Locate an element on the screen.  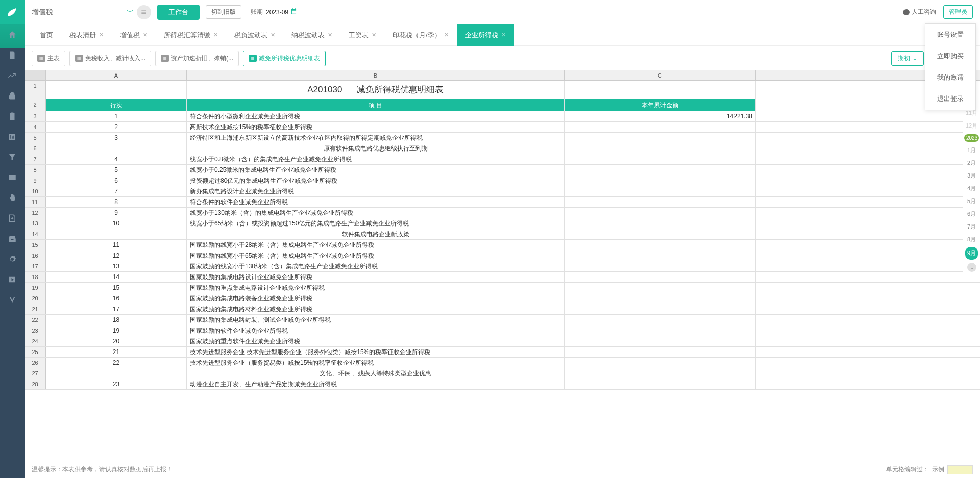
table-row: 14软件集成电路企业新政策 is located at coordinates (502, 235).